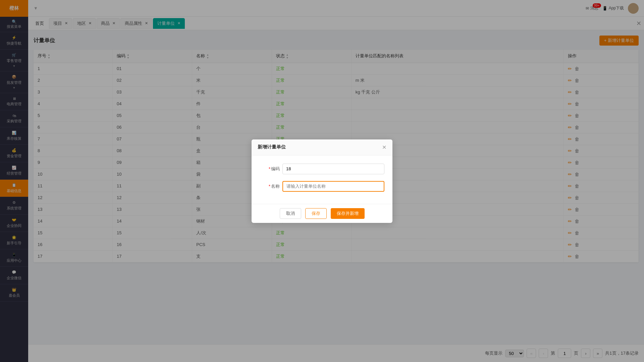  I want to click on modal-body: *编码 *名称, so click(322, 180).